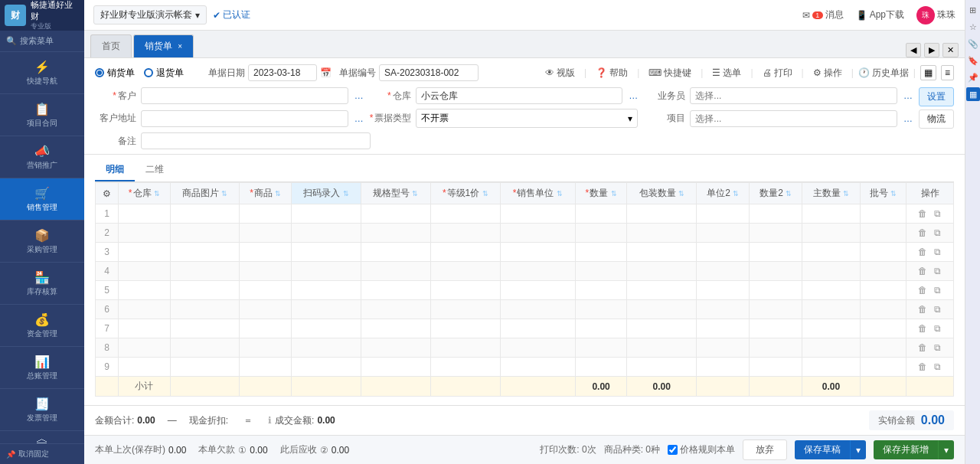  What do you see at coordinates (217, 15) in the screenshot?
I see `certified-icon: ✔` at bounding box center [217, 15].